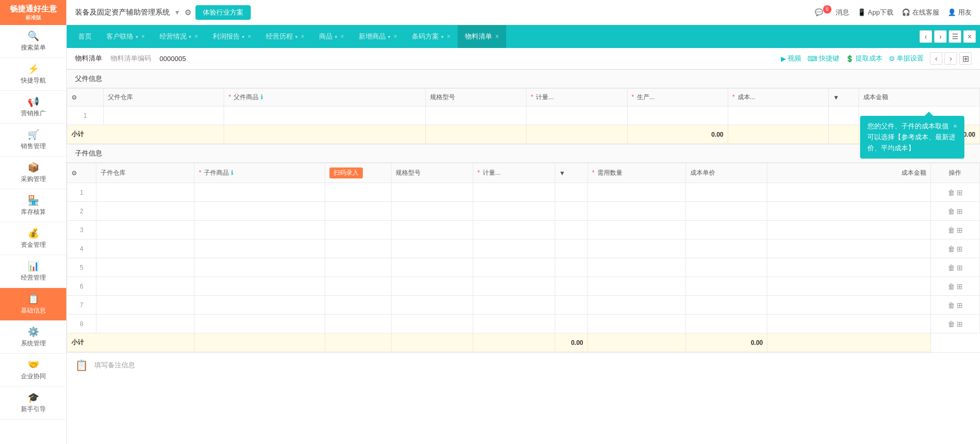  I want to click on delete-icon-3: 🗑, so click(951, 230).